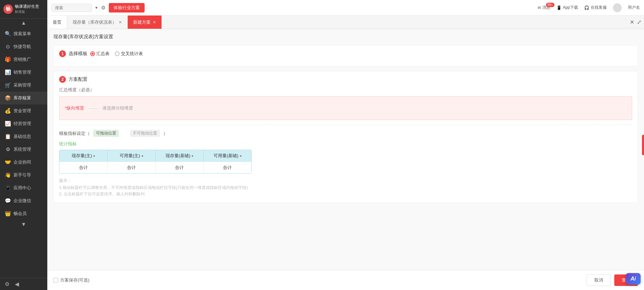  Describe the element at coordinates (346, 194) in the screenshot. I see `tips-item-2: 2. 点击标题栏下拉可设置排序、插入列和删除列` at that location.